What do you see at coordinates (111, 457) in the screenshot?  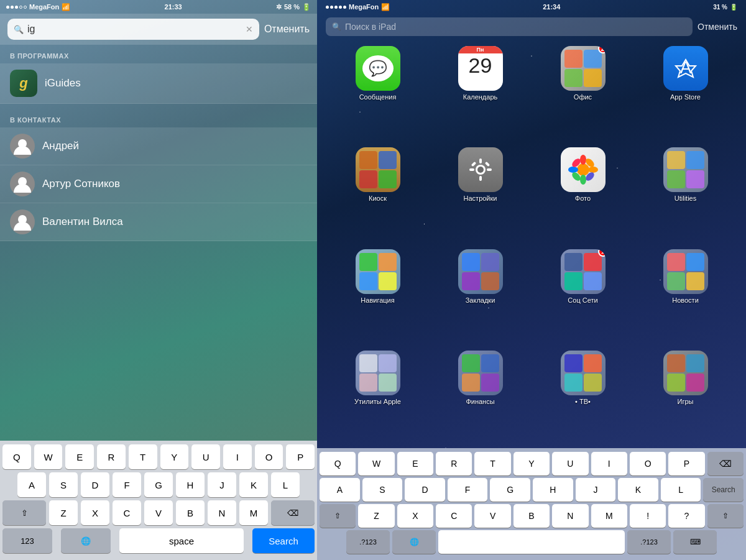 I see `key-R: R` at bounding box center [111, 457].